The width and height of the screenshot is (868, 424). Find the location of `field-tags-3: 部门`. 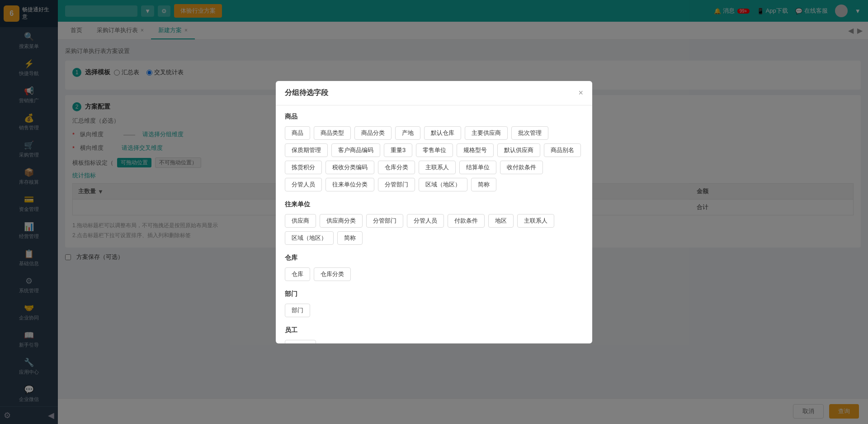

field-tags-3: 部门 is located at coordinates (434, 310).